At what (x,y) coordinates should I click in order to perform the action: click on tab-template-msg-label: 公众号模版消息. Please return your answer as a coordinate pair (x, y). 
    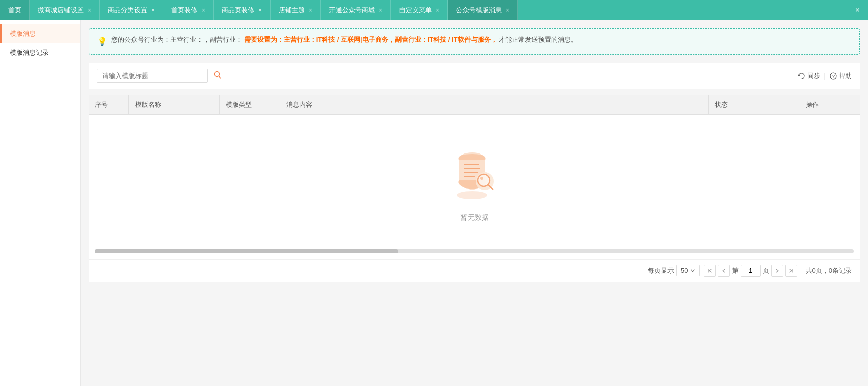
    Looking at the image, I should click on (479, 10).